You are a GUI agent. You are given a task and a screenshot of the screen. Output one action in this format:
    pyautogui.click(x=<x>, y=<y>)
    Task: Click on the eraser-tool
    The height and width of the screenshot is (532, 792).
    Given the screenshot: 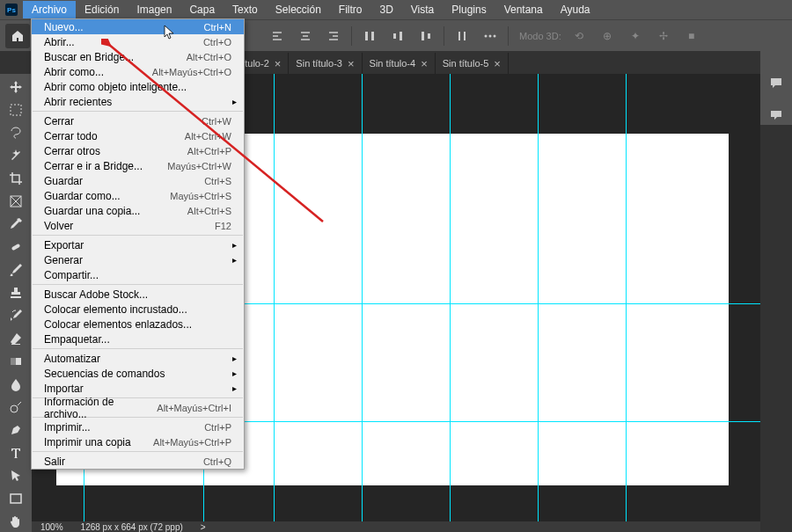 What is the action you would take?
    pyautogui.click(x=16, y=339)
    